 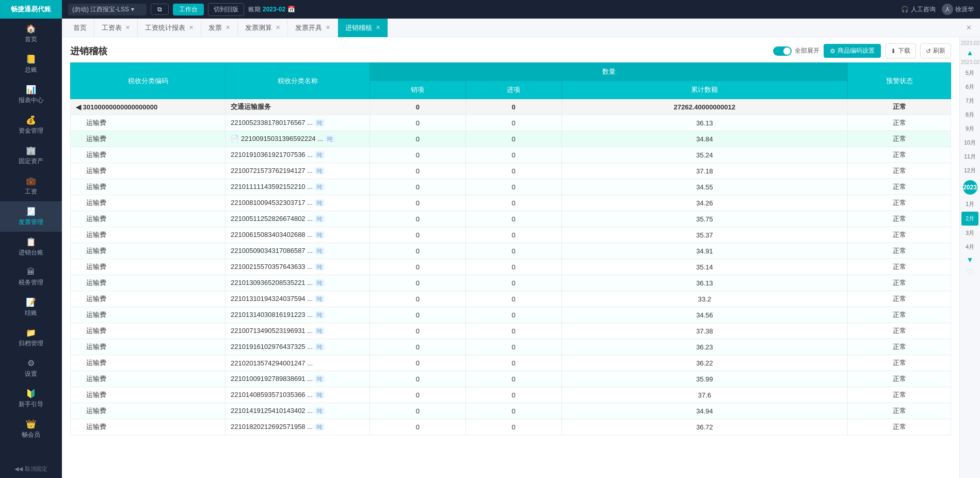 I want to click on table-row: 运输费 22100511252826674802 ... 吨 0 0 35.75…, so click(x=511, y=219).